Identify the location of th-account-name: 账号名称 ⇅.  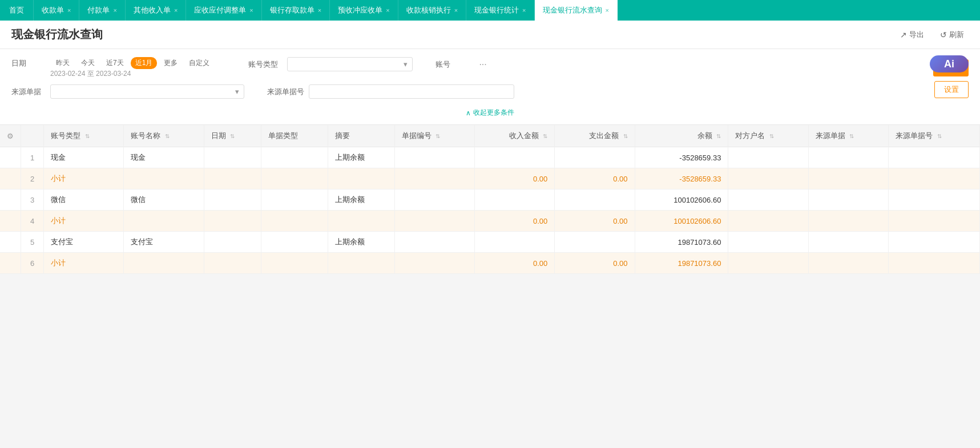
(164, 136).